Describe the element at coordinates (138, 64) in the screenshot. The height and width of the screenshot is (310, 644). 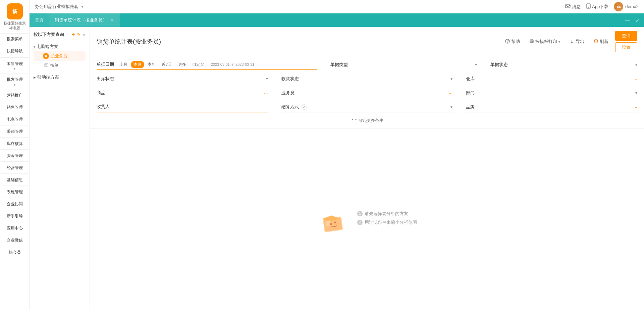
I see `date-tab-this-month: 本月` at that location.